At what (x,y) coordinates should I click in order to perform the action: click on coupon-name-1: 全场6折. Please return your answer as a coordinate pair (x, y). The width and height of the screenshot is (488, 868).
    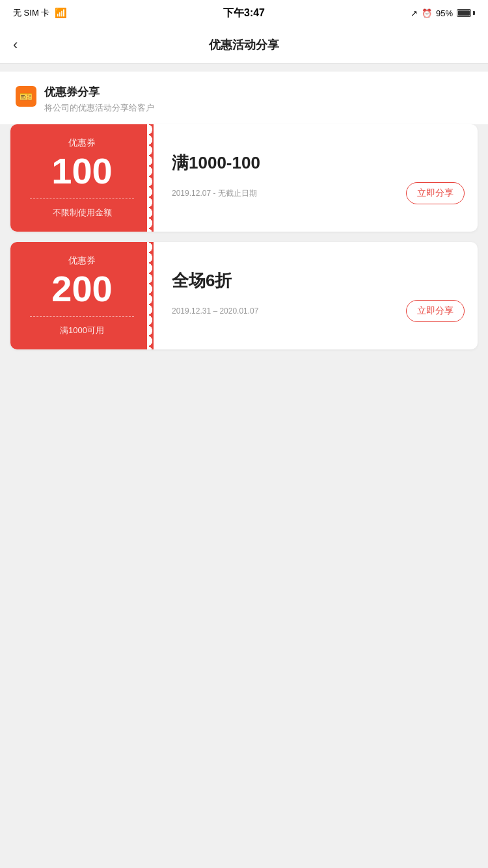
    Looking at the image, I should click on (318, 281).